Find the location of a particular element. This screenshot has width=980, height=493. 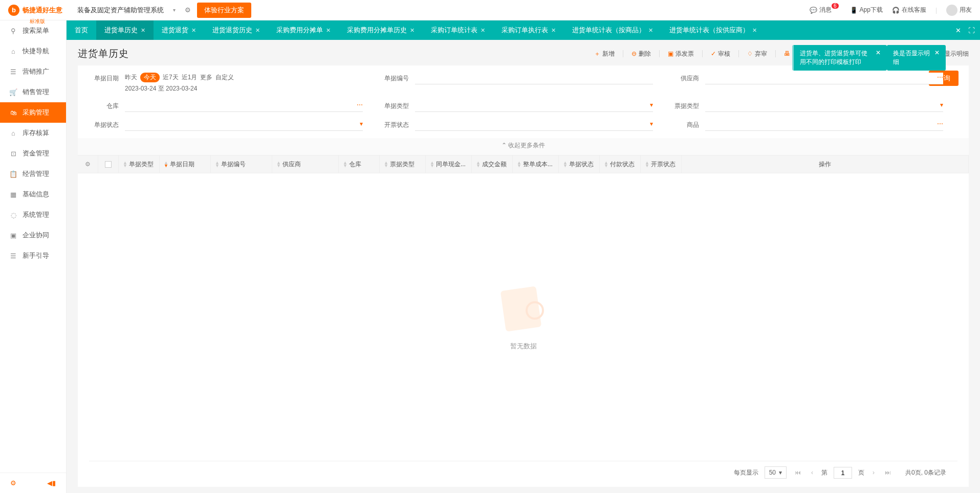

fullscreen-icon: ⛶ is located at coordinates (971, 31).